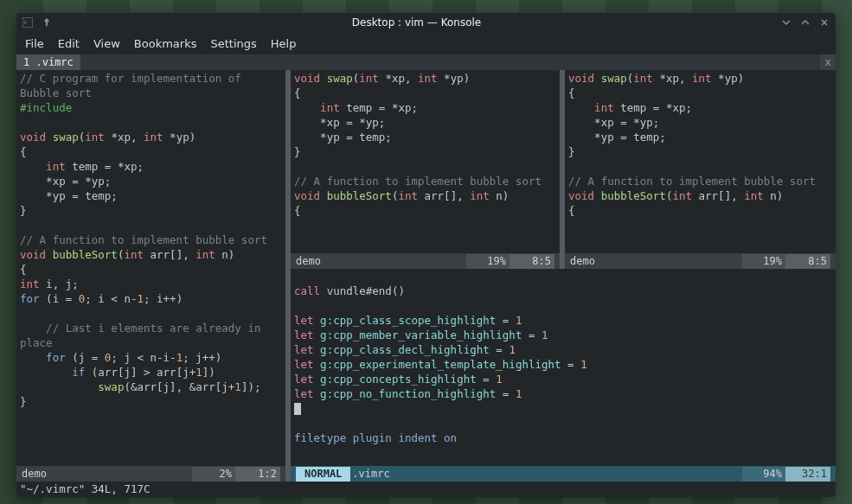  What do you see at coordinates (166, 43) in the screenshot?
I see `menu-bookmarks: Bookmarks` at bounding box center [166, 43].